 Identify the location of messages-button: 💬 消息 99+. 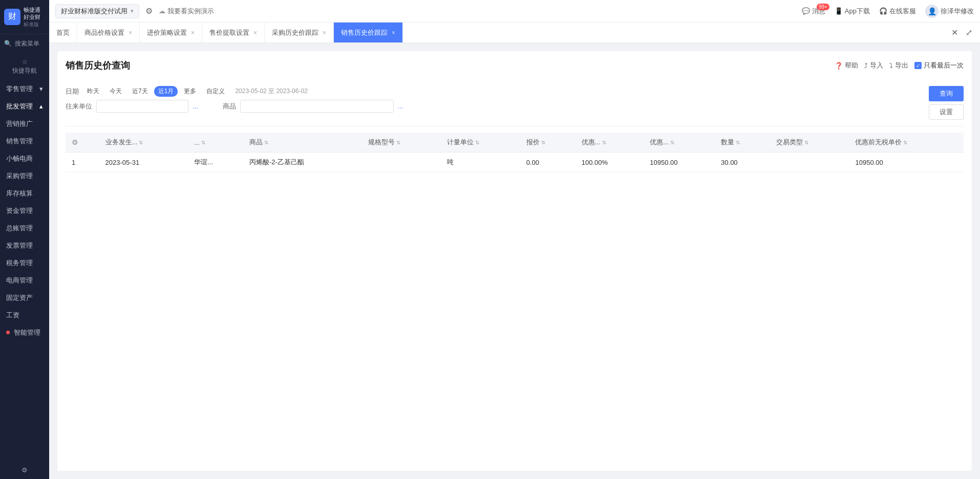
(814, 11).